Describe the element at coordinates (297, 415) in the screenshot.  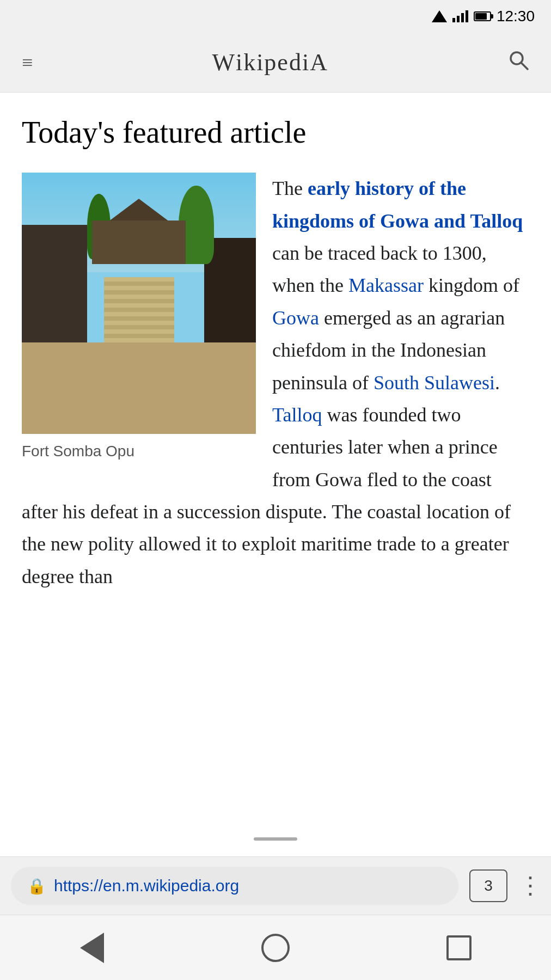
I see `link-talloq: Talloq` at that location.